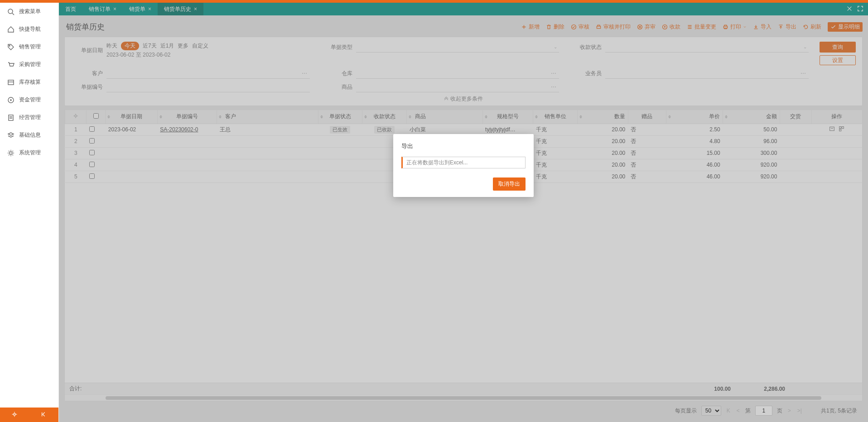  What do you see at coordinates (11, 82) in the screenshot?
I see `box-icon` at bounding box center [11, 82].